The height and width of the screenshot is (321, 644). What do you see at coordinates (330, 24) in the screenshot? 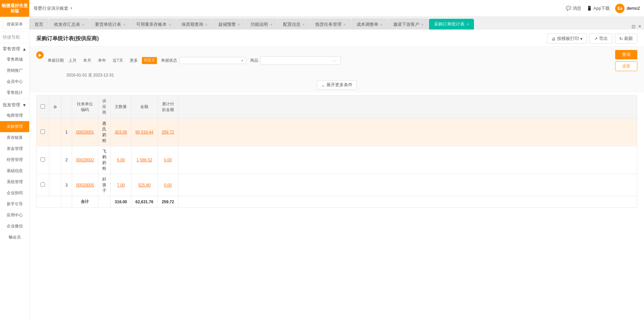
I see `tab-pick-task: 拣货任务管理 ×` at bounding box center [330, 24].